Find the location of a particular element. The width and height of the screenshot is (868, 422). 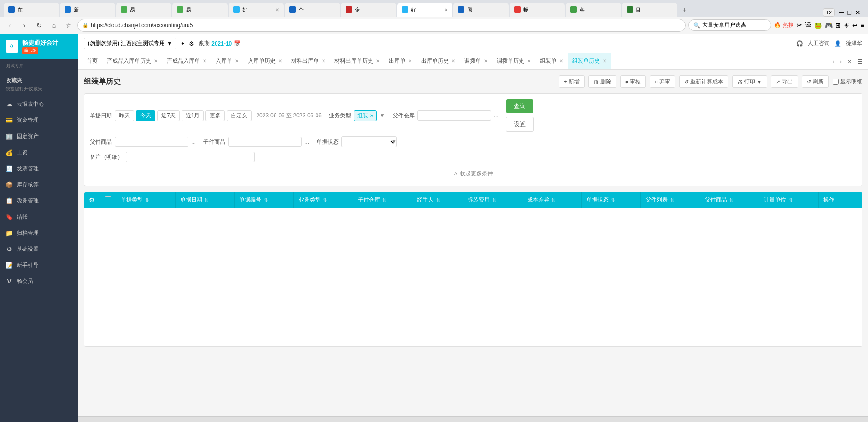

browser-tab-1: 在 is located at coordinates (31, 10).